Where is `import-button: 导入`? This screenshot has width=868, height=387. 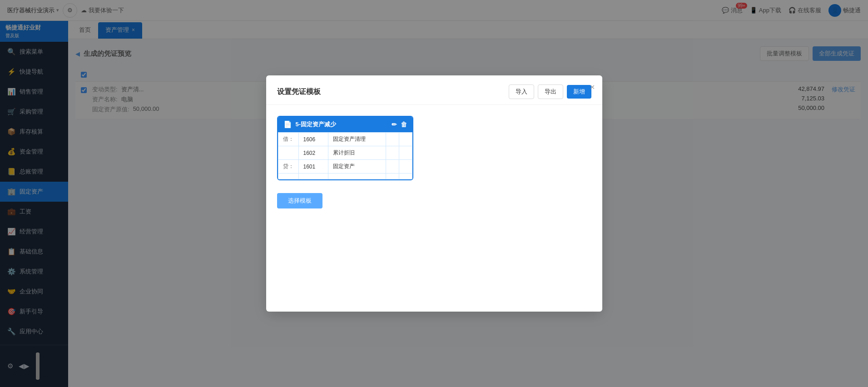 import-button: 导入 is located at coordinates (521, 92).